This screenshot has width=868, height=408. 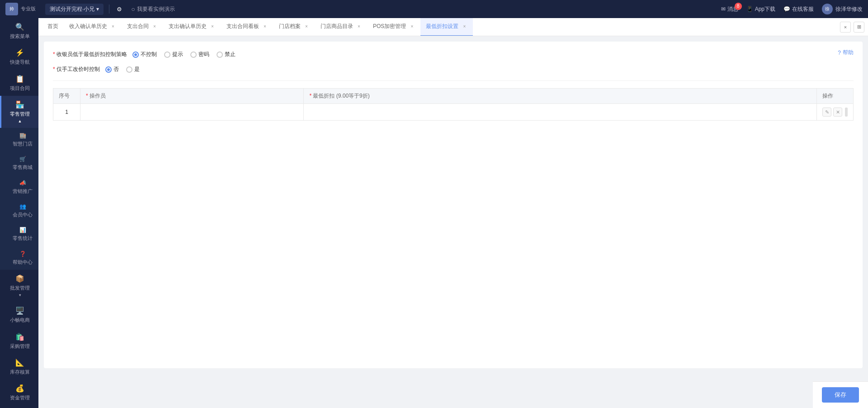 I want to click on monitor-icon: 🖥️, so click(x=20, y=311).